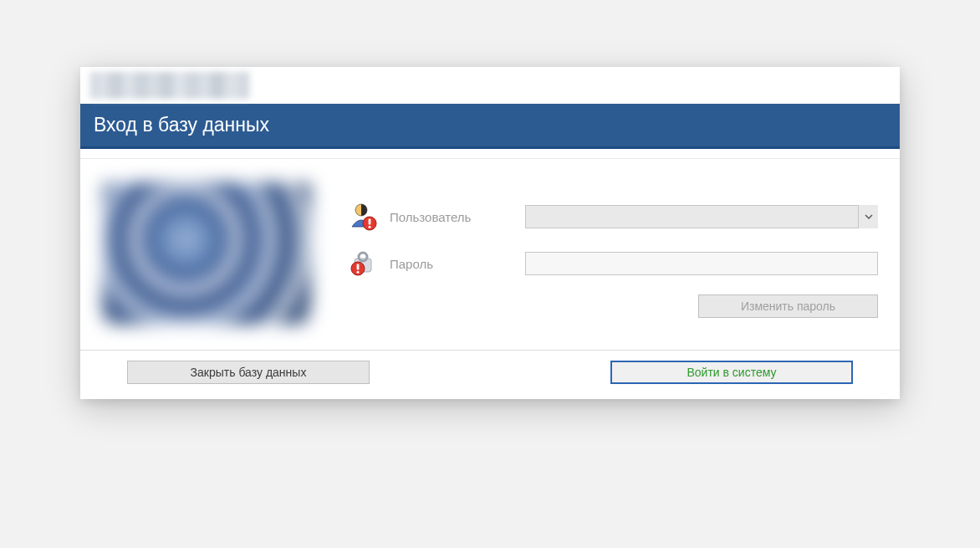  Describe the element at coordinates (732, 372) in the screenshot. I see `login-button: Войти в систему` at that location.